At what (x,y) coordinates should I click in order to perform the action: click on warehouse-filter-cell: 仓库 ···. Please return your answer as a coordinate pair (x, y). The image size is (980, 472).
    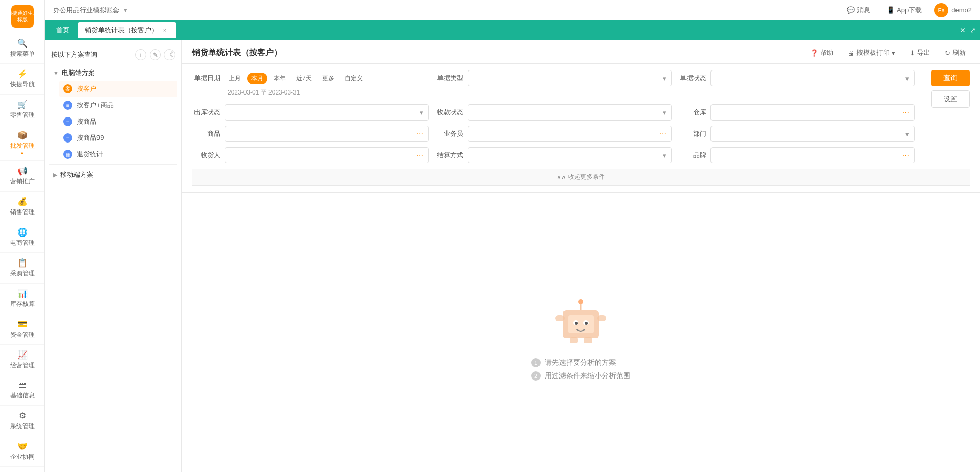
    Looking at the image, I should click on (796, 112).